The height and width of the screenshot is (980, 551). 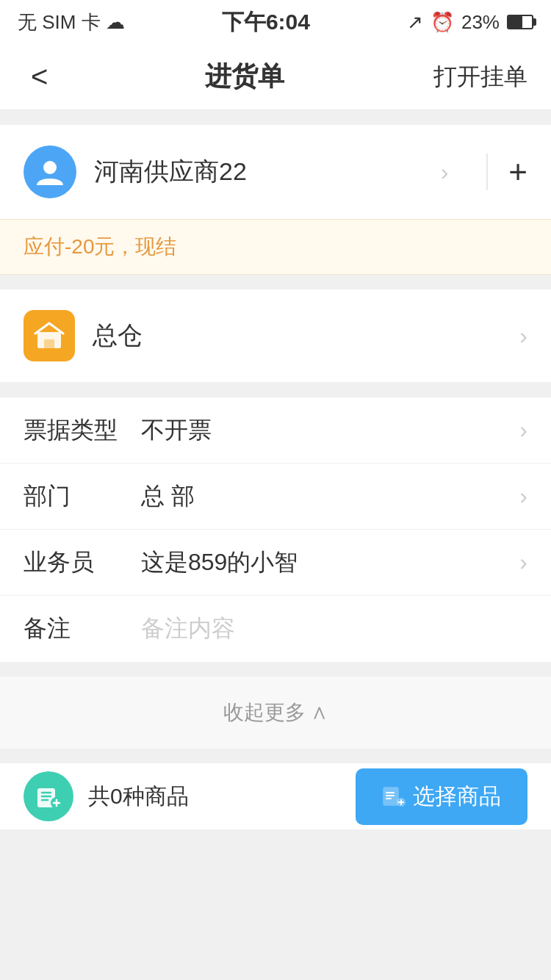 What do you see at coordinates (445, 172) in the screenshot?
I see `supplier-chevron-icon: ›` at bounding box center [445, 172].